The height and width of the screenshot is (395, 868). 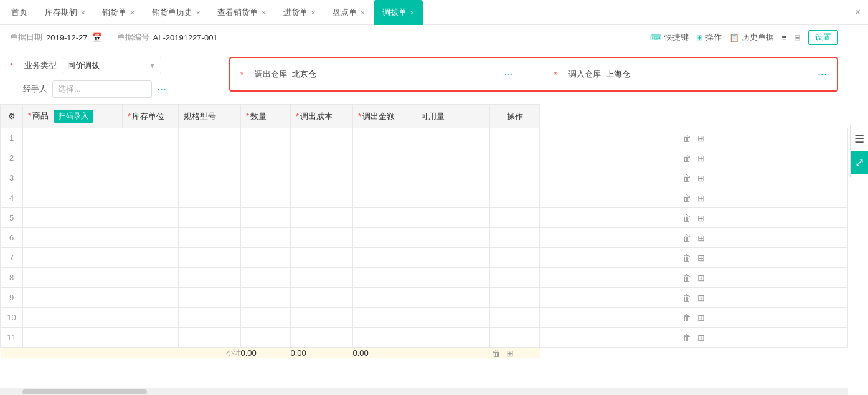 I want to click on tab-view-sales: 查看销货单 ×, so click(x=242, y=12).